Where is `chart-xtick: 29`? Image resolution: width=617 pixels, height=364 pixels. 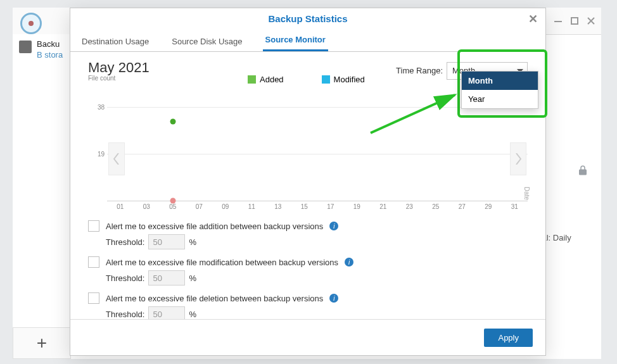 chart-xtick: 29 is located at coordinates (488, 206).